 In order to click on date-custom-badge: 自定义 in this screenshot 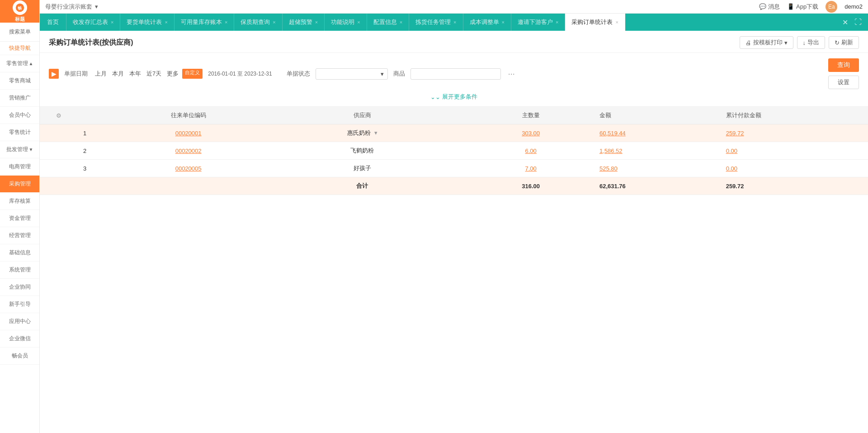, I will do `click(193, 74)`.